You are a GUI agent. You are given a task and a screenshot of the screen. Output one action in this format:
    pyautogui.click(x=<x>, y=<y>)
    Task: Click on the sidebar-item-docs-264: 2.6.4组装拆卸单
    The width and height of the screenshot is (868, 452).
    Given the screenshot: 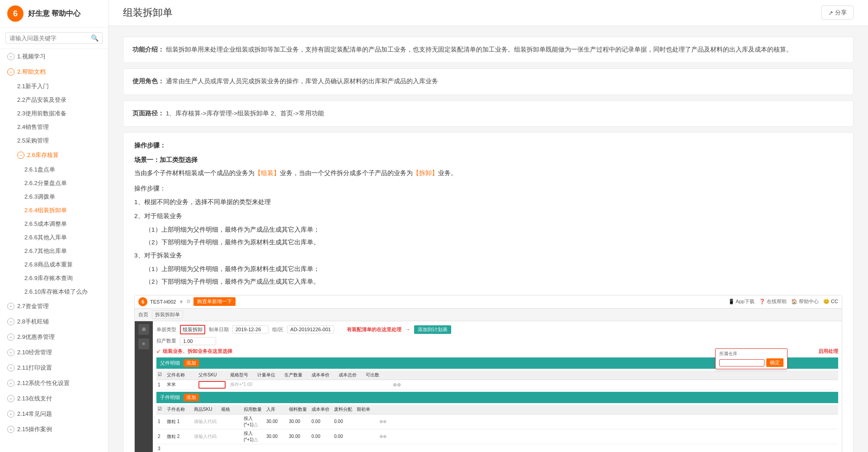 What is the action you would take?
    pyautogui.click(x=54, y=210)
    